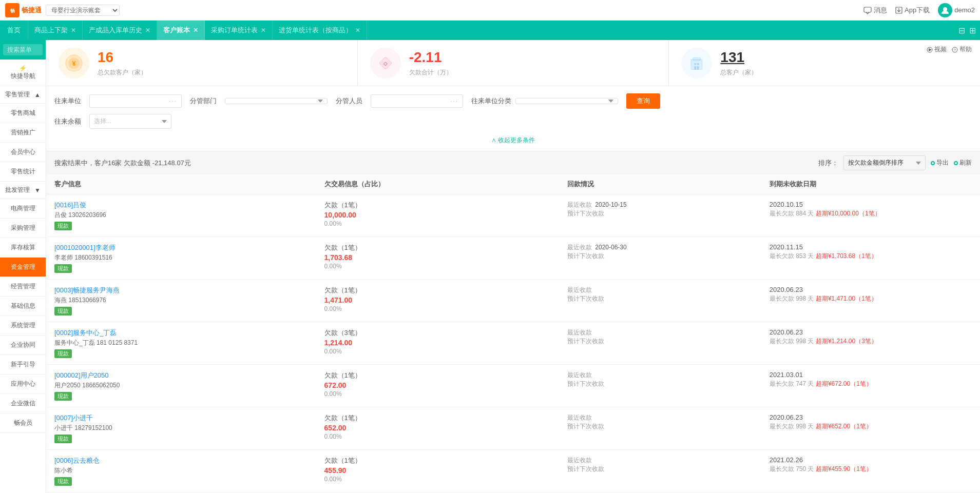  What do you see at coordinates (824, 63) in the screenshot?
I see `stat-card-total-customers: 131 总客户（家） 视频 ? 帮助` at bounding box center [824, 63].